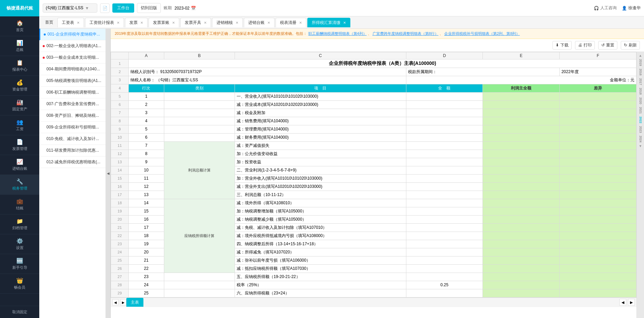 This screenshot has width=644, height=318. I want to click on cell-c: 减：纳税调整减少额（填写A105000）, so click(320, 219).